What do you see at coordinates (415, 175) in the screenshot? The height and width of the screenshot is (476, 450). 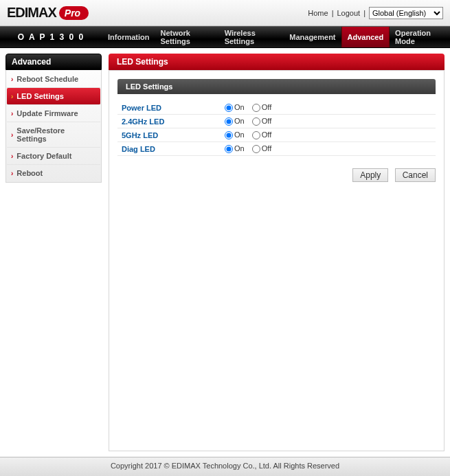 I see `cancel-button: Cancel` at bounding box center [415, 175].